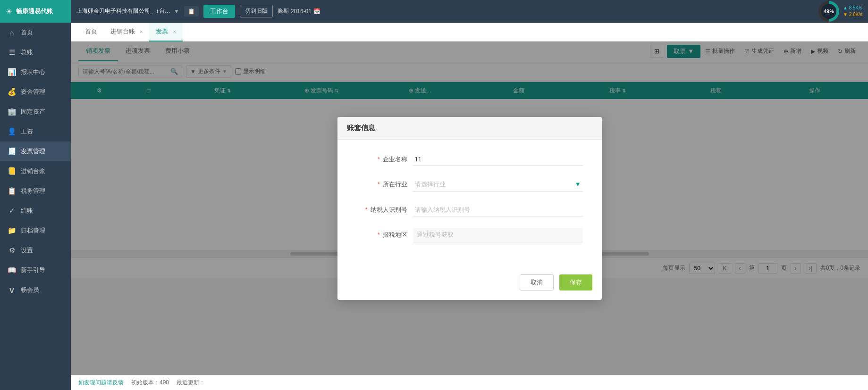  Describe the element at coordinates (470, 283) in the screenshot. I see `modal-footer: 取消 保存` at that location.